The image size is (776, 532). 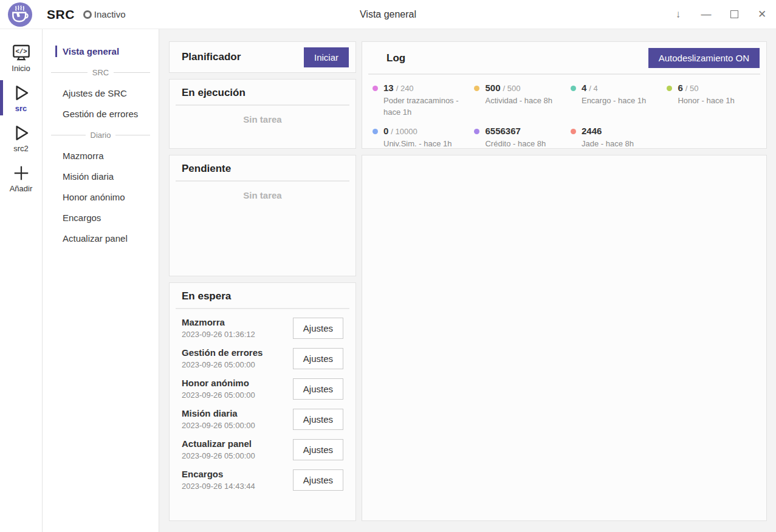 What do you see at coordinates (263, 119) in the screenshot?
I see `running-empty-text: Sin tarea` at bounding box center [263, 119].